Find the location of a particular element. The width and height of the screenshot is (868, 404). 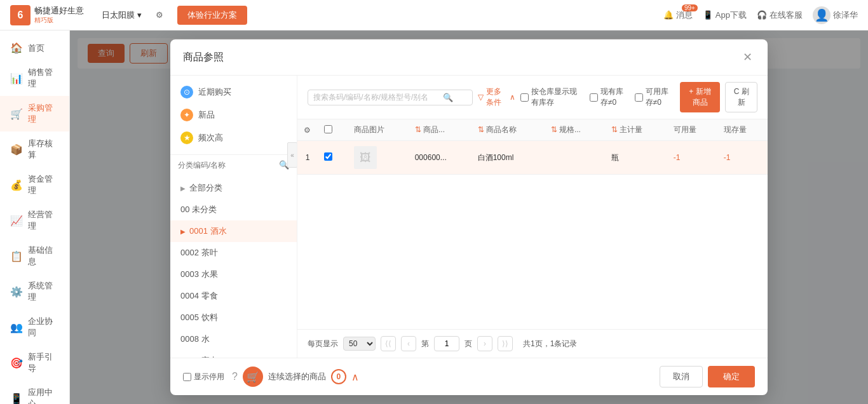

collapse-panel-button: « is located at coordinates (292, 155).